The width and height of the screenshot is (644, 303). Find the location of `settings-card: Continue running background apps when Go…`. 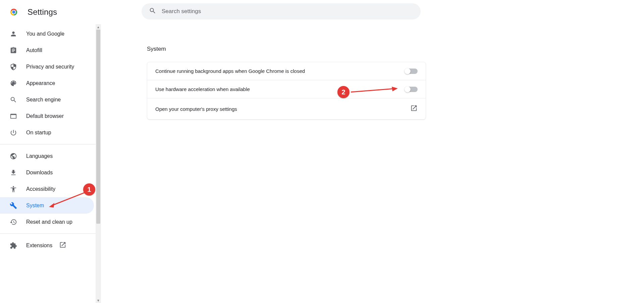

settings-card: Continue running background apps when Go… is located at coordinates (286, 91).